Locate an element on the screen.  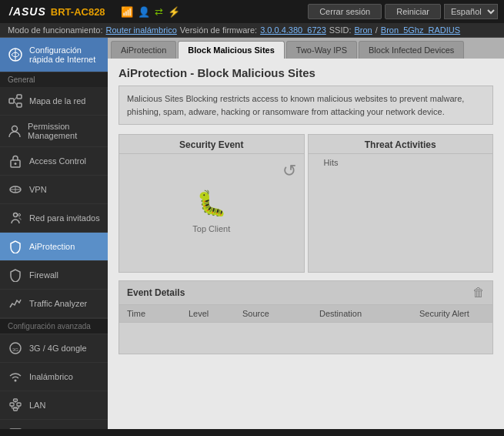
lan-icon is located at coordinates (15, 405).